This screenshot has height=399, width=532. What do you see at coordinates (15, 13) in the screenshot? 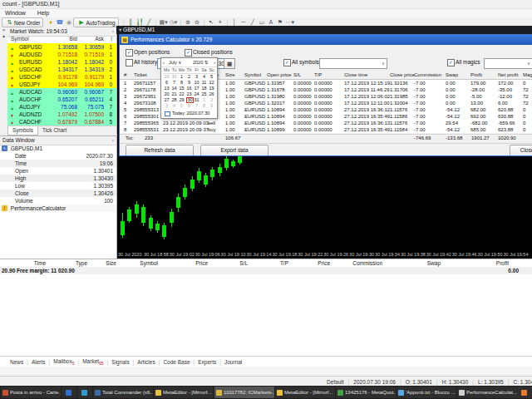
I see `menu-window: Window` at bounding box center [15, 13].